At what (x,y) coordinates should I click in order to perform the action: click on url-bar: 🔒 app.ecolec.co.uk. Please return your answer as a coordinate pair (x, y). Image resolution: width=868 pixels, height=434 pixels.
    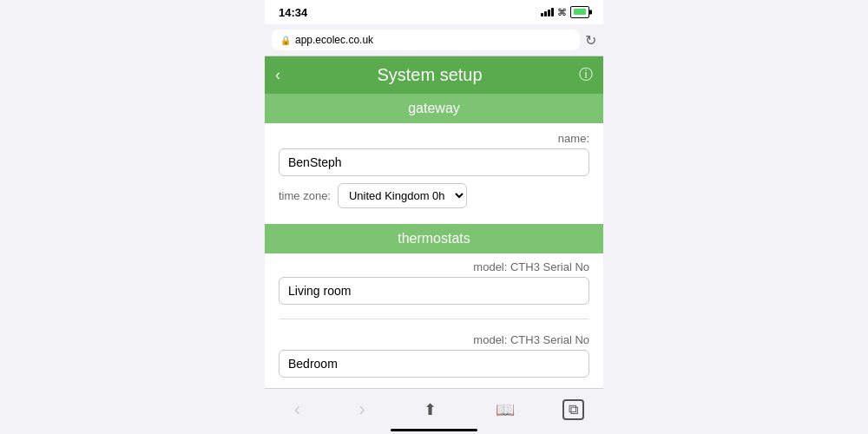
    Looking at the image, I should click on (425, 40).